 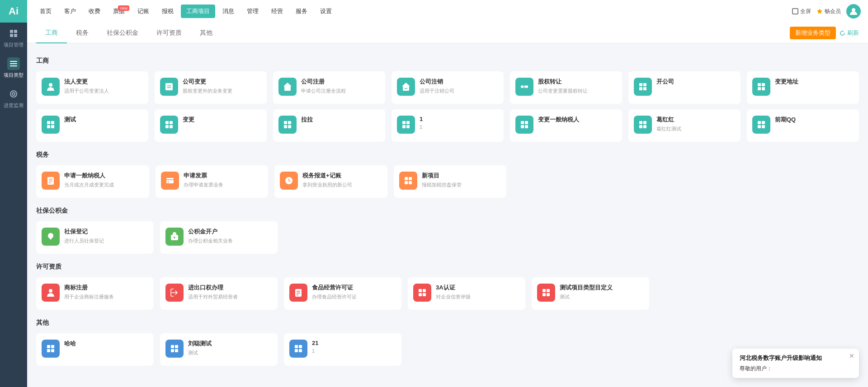 I want to click on card-lala: 拉拉, so click(x=329, y=126).